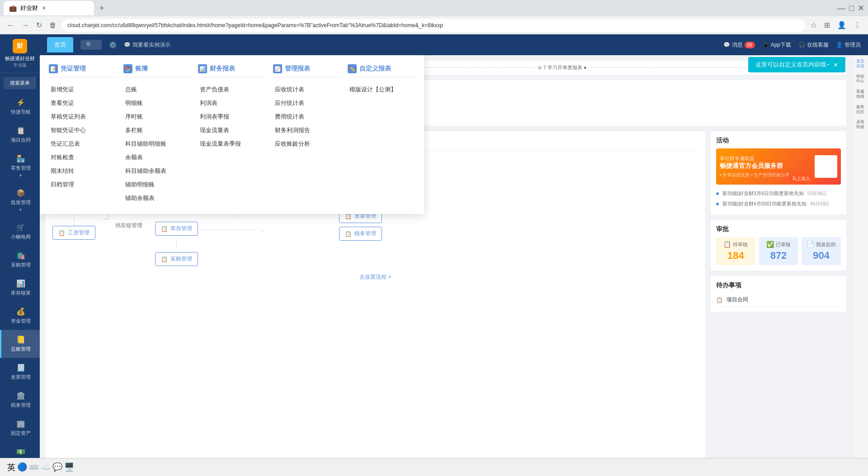 The image size is (868, 476). Describe the element at coordinates (49, 8) in the screenshot. I see `active-tab: 💼 好业财 ✕` at that location.